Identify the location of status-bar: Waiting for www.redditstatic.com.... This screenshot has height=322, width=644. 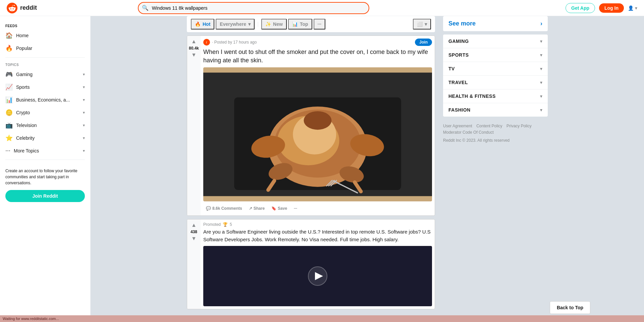
(322, 319).